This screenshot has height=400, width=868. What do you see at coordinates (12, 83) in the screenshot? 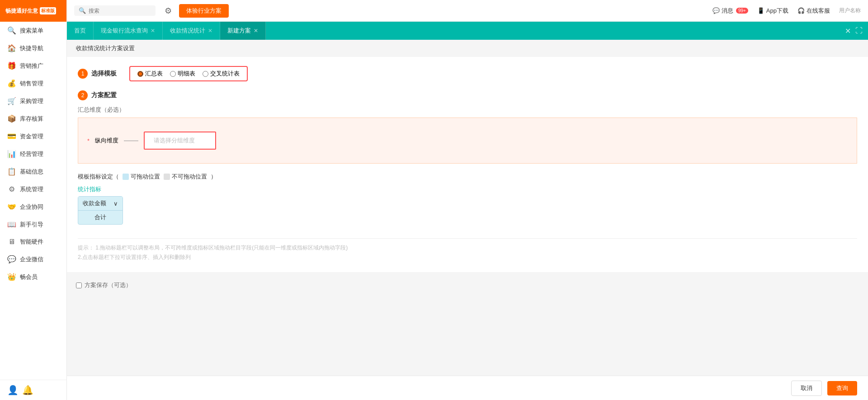
I see `sidebar-icon-3: 💰` at bounding box center [12, 83].